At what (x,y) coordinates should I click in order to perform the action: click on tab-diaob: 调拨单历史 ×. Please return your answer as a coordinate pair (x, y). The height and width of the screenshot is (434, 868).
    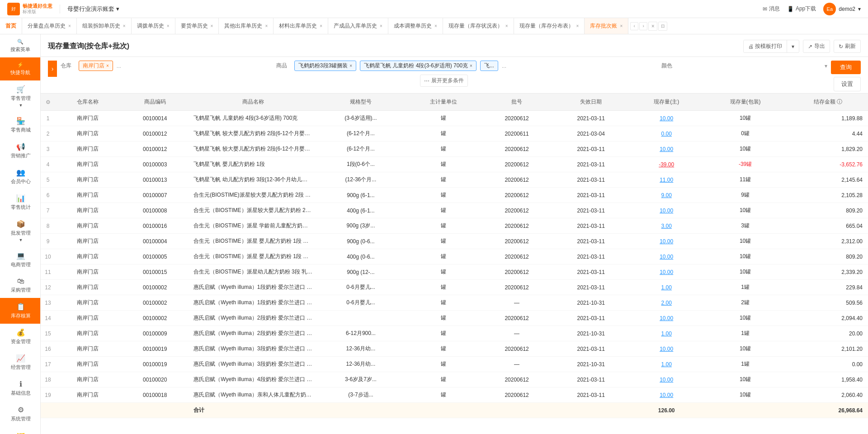
    Looking at the image, I should click on (154, 26).